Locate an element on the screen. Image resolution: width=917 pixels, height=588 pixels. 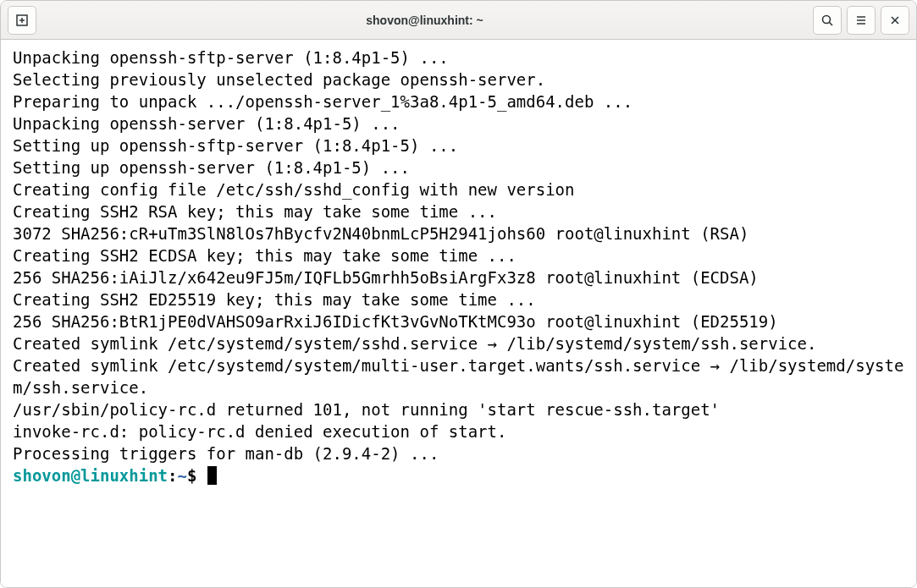
hamburger-menu-button is located at coordinates (861, 20).